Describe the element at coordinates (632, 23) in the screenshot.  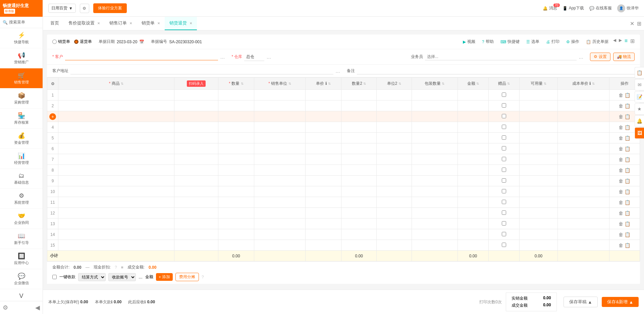
I see `tab-close-all-icon: ✕` at that location.